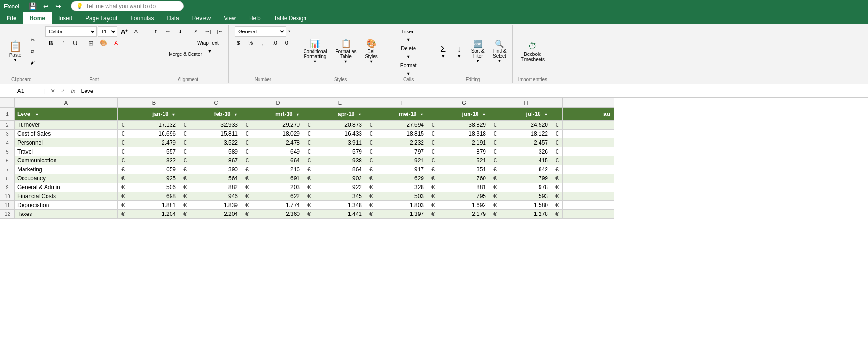 The image size is (868, 361). Describe the element at coordinates (433, 170) in the screenshot. I see `cell-euro-7-5: €` at that location.